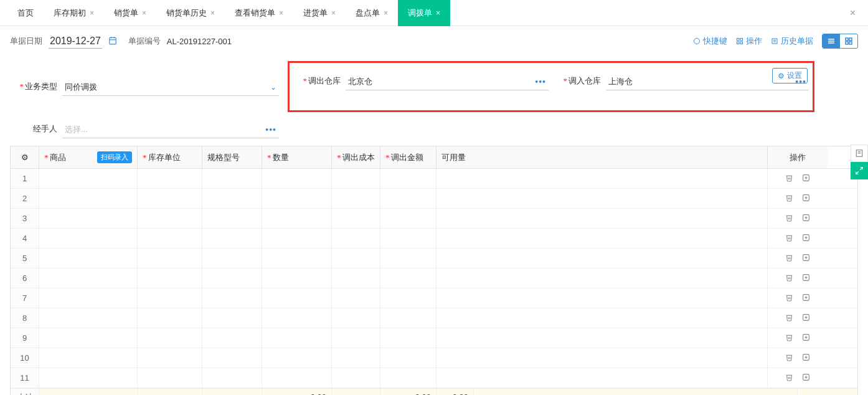  I want to click on table-row: 7, so click(434, 298).